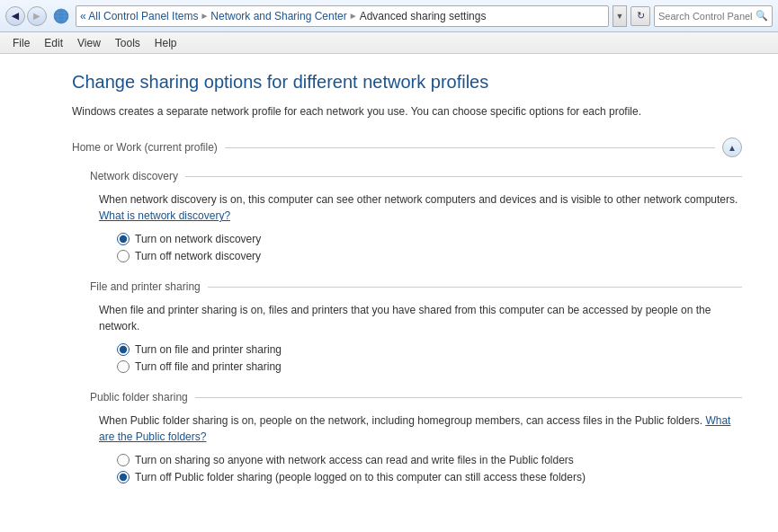  I want to click on menu-tools: Tools, so click(128, 43).